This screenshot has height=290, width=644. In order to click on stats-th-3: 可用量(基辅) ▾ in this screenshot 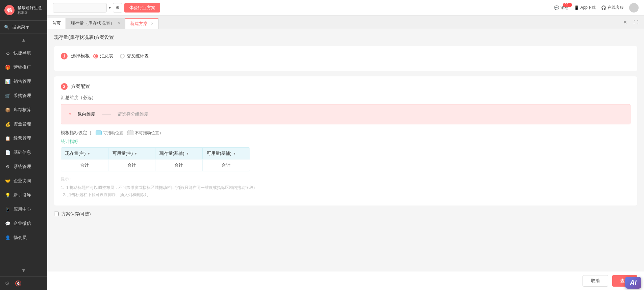, I will do `click(226, 153)`.